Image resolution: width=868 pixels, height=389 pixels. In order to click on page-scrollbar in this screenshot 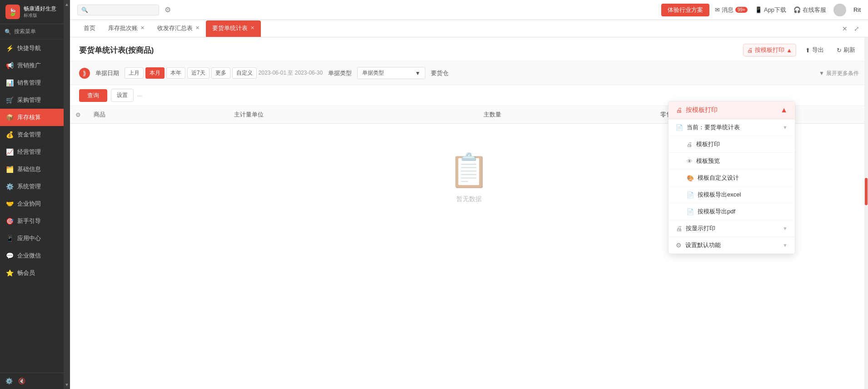, I will do `click(866, 213)`.